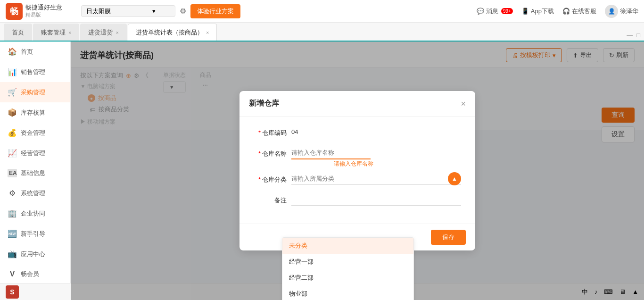  Describe the element at coordinates (272, 132) in the screenshot. I see `code-label: 仓库编码` at that location.